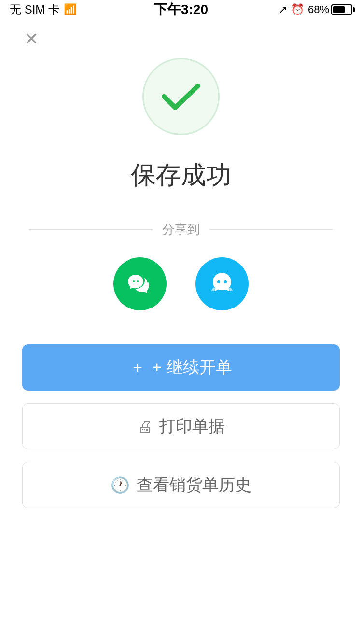 The width and height of the screenshot is (362, 644). What do you see at coordinates (222, 284) in the screenshot?
I see `qq-icon` at bounding box center [222, 284].